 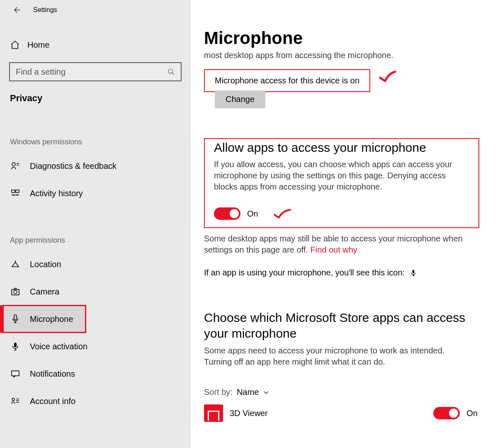 I want to click on sidebar-item-diagnostics: Diagnostics & feedback, so click(x=95, y=166).